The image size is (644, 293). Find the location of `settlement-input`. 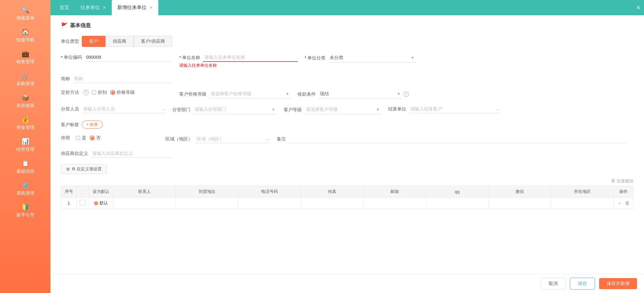

settlement-input is located at coordinates (451, 109).